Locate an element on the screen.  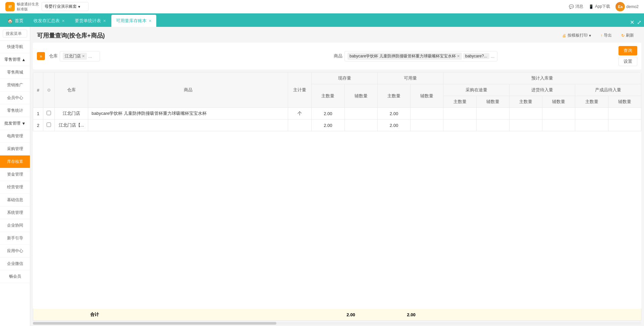
warehouse-more-icon: ... is located at coordinates (90, 56).